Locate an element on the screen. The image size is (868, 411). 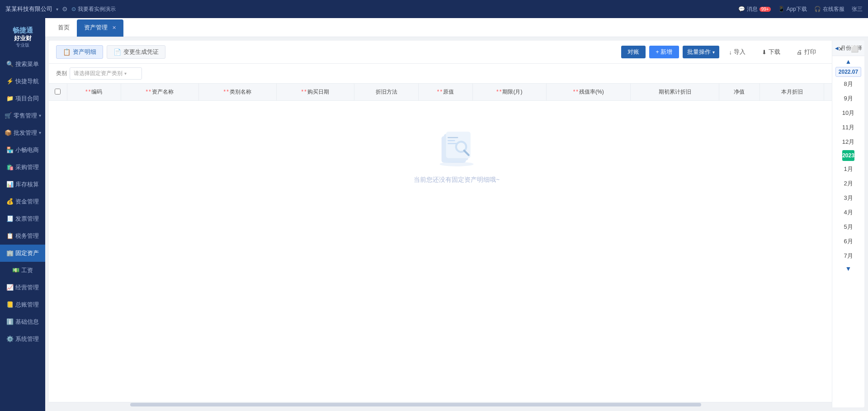
base-info-icon: ℹ️ is located at coordinates (10, 322).